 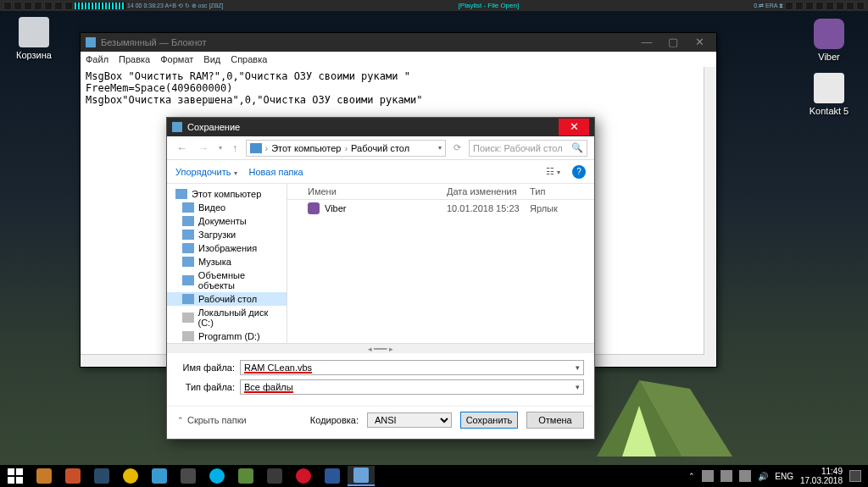 What do you see at coordinates (398, 42) in the screenshot?
I see `notepad-titlebar: Безымянный — Блокнот — ▢ ✕` at bounding box center [398, 42].